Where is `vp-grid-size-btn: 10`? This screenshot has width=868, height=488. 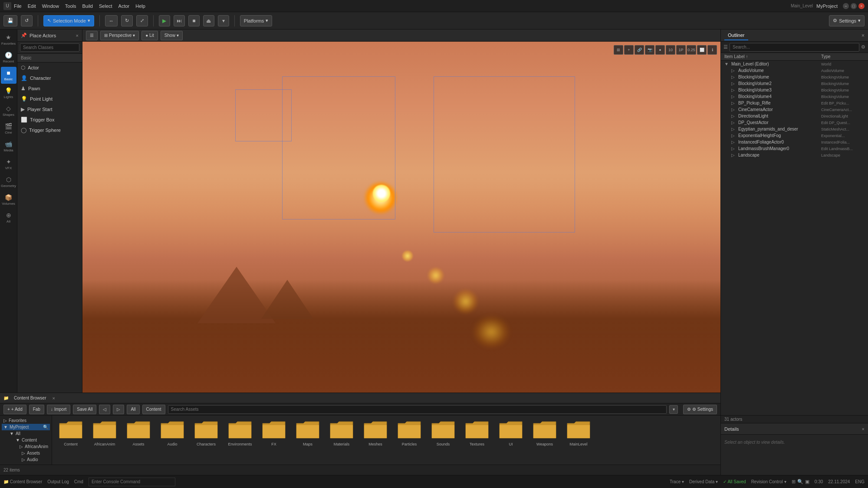
vp-grid-size-btn: 10 is located at coordinates (671, 50).